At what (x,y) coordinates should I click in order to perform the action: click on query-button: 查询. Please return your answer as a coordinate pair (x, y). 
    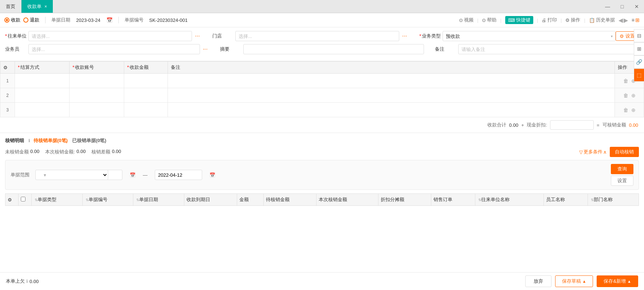
    Looking at the image, I should click on (622, 169).